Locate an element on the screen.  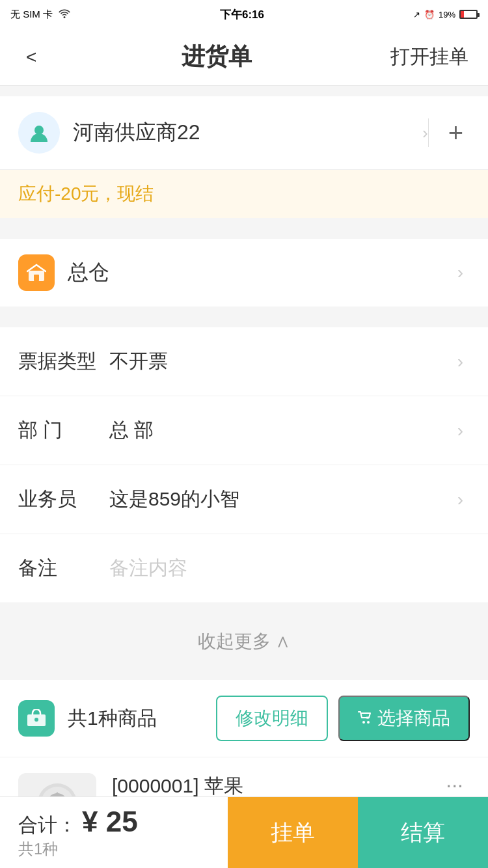
invoice-type-value: 不开票 is located at coordinates (284, 362).